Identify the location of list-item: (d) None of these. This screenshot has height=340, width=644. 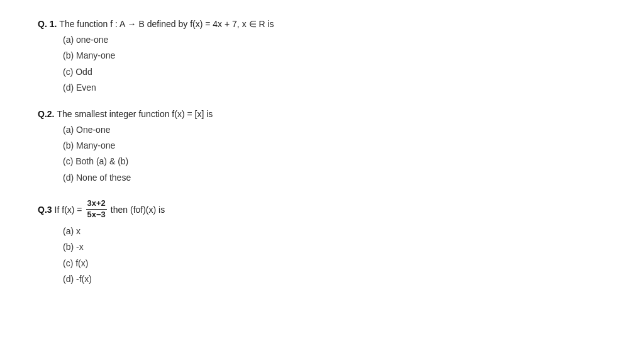
(233, 178).